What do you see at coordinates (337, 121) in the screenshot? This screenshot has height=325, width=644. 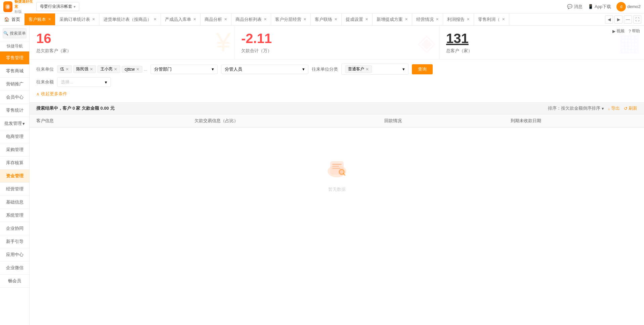 I see `table-header: 客户信息 欠款交易信息（占比） 回款情况 到期未收款日期` at bounding box center [337, 121].